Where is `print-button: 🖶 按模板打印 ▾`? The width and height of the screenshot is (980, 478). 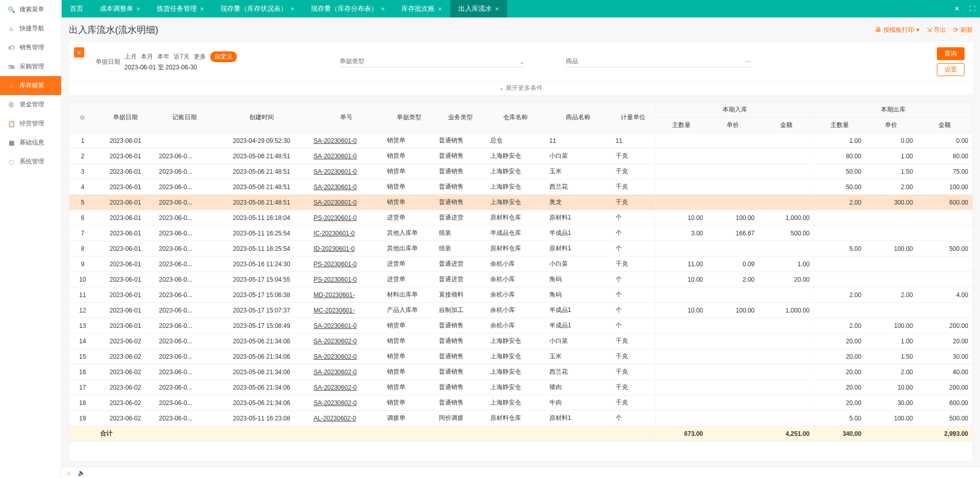 print-button: 🖶 按模板打印 ▾ is located at coordinates (897, 30).